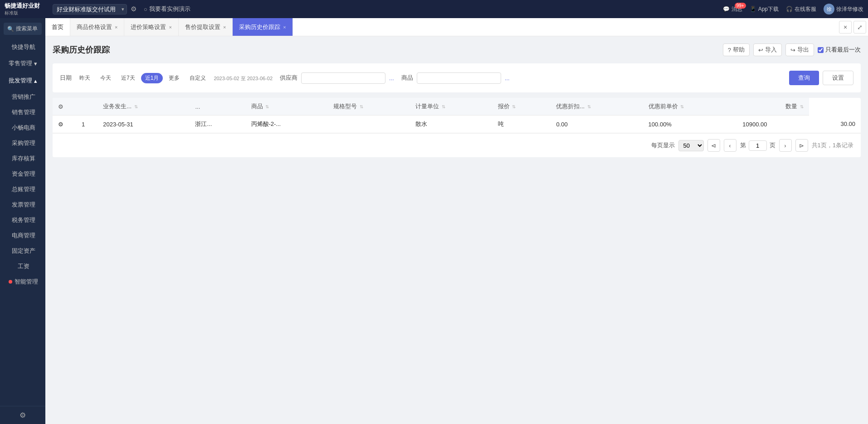 This screenshot has height=424, width=868. Describe the element at coordinates (133, 9) in the screenshot. I see `topbar-gear-icon: ⚙` at that location.